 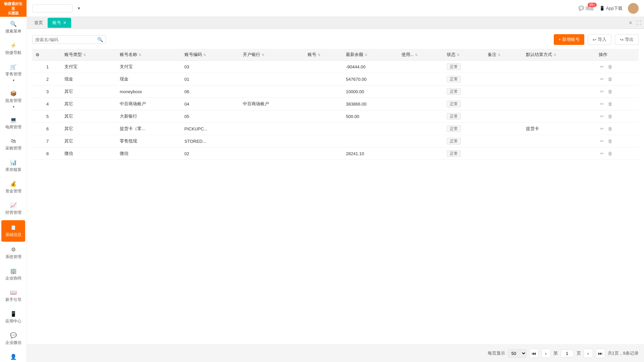 What do you see at coordinates (627, 40) in the screenshot?
I see `export-button: ↪ 导出` at bounding box center [627, 40].